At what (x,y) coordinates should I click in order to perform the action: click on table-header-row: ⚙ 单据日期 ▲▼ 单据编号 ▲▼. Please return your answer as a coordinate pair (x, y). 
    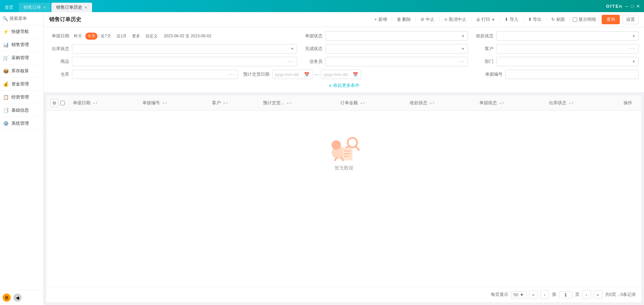
    Looking at the image, I should click on (344, 103).